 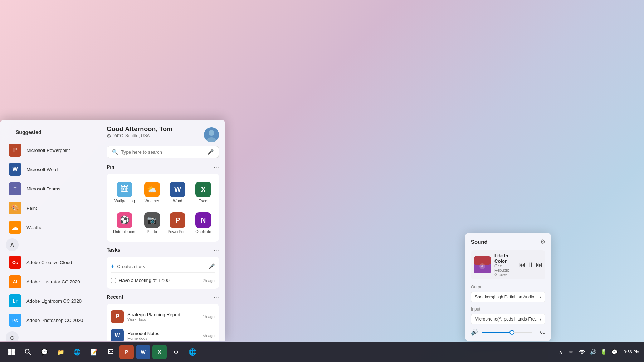 I want to click on time-display: 3:56 PM, so click(x=632, y=352).